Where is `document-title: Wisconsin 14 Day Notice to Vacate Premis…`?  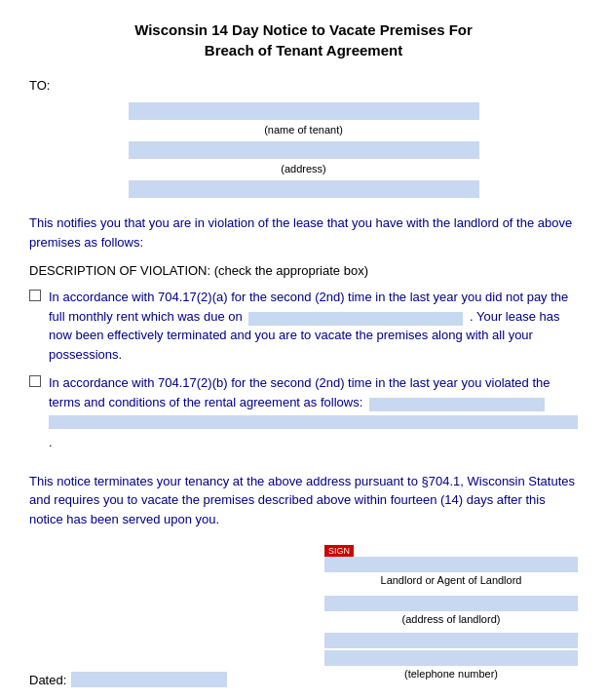 document-title: Wisconsin 14 Day Notice to Vacate Premis… is located at coordinates (304, 40).